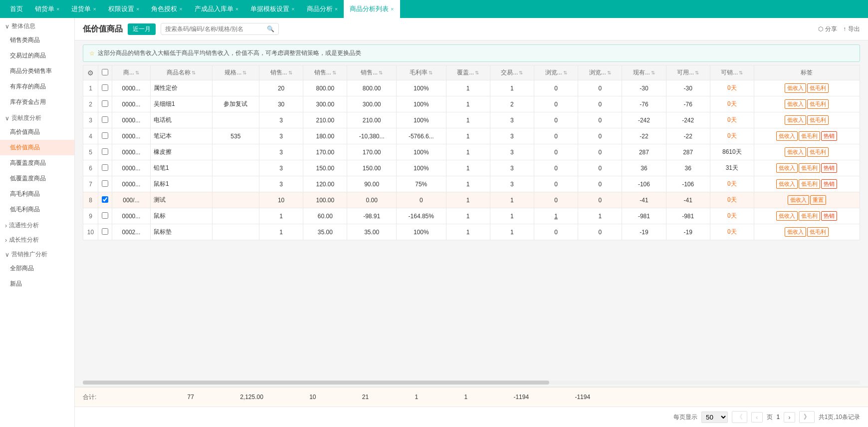  I want to click on col-available: 可用...⇅, so click(688, 73).